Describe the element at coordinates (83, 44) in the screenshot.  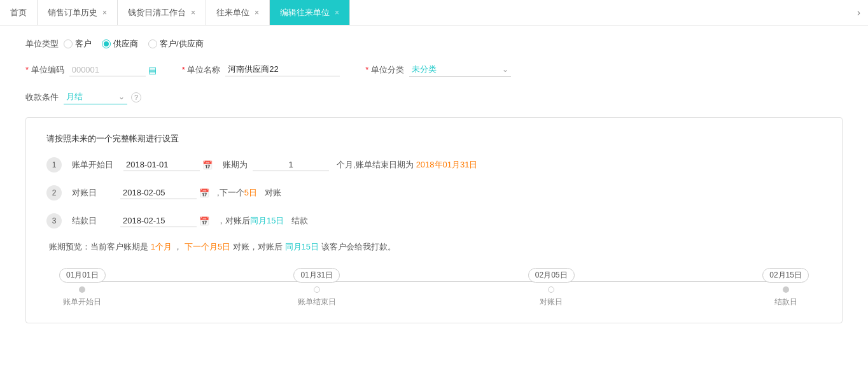
I see `radio-customer-label: 客户` at that location.